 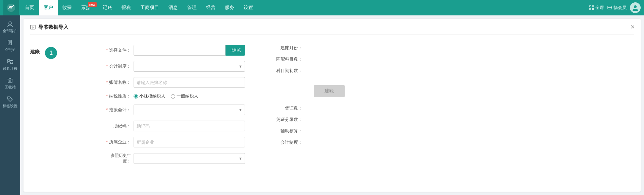 I want to click on history-year-select-wrap: ▼, so click(x=189, y=158).